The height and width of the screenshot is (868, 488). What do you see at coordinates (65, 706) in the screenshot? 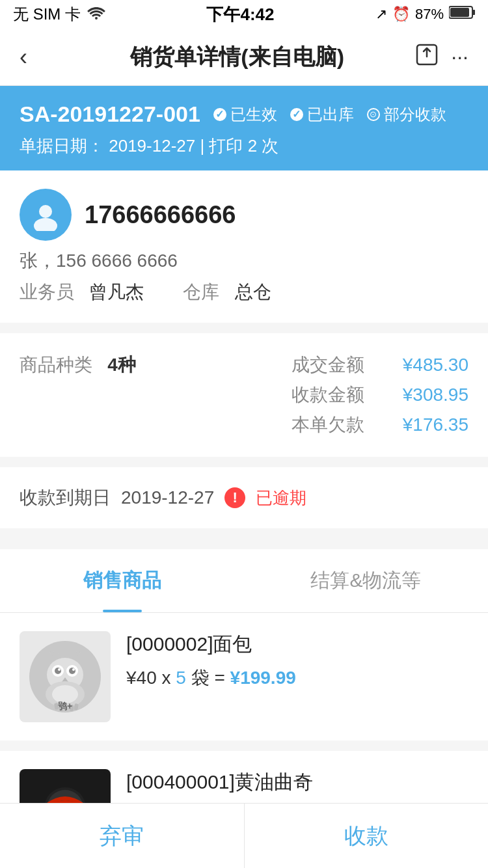
I see `svg-text: 鸮+` at bounding box center [65, 706].